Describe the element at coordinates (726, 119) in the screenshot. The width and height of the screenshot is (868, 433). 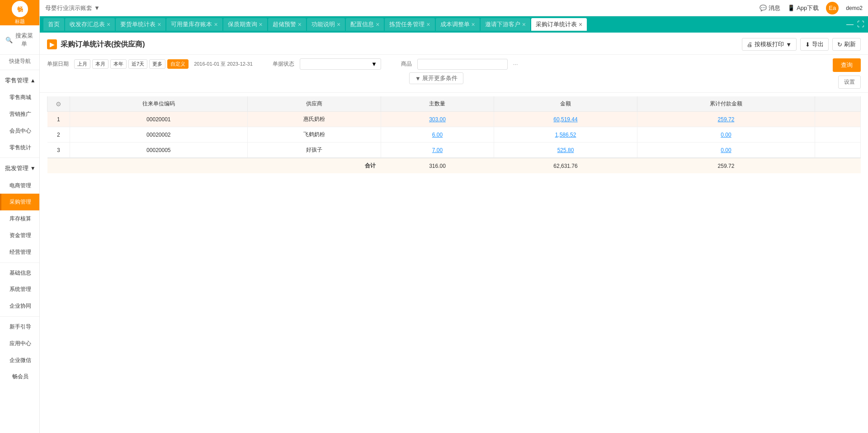
I see `row1-paid: 259.72` at that location.